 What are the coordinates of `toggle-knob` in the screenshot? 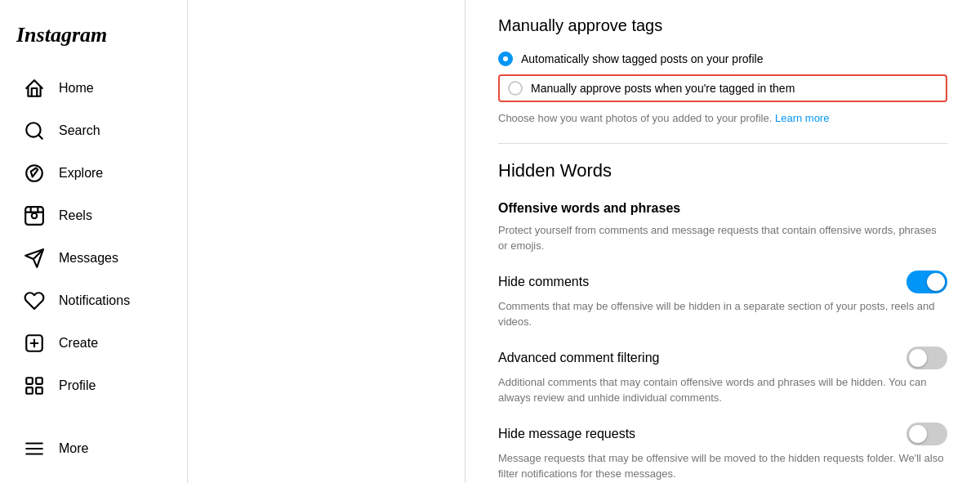 It's located at (936, 282).